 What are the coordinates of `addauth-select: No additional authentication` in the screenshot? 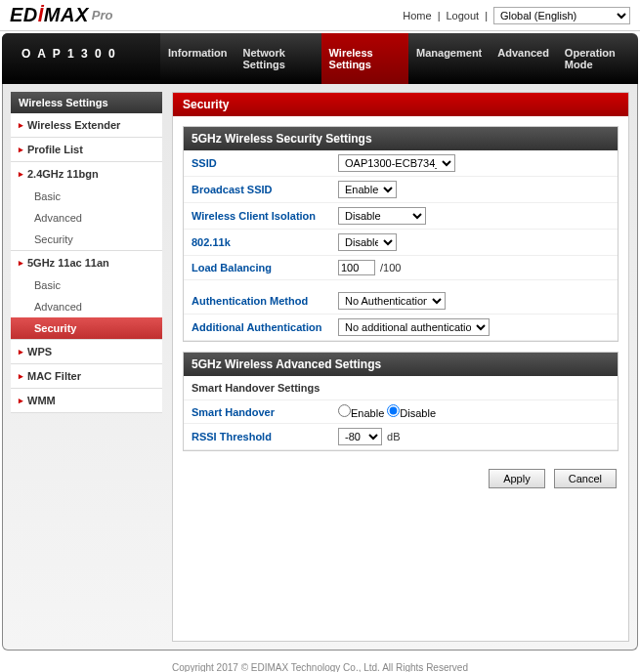 It's located at (414, 327).